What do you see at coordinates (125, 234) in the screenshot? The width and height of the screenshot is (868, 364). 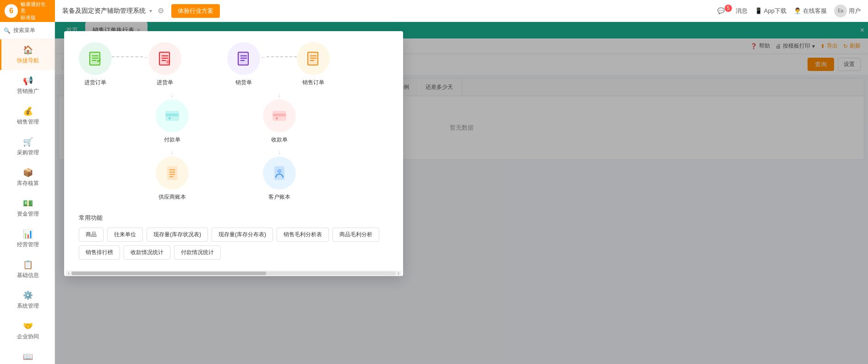 I see `btn-partners: 往来单位` at bounding box center [125, 234].